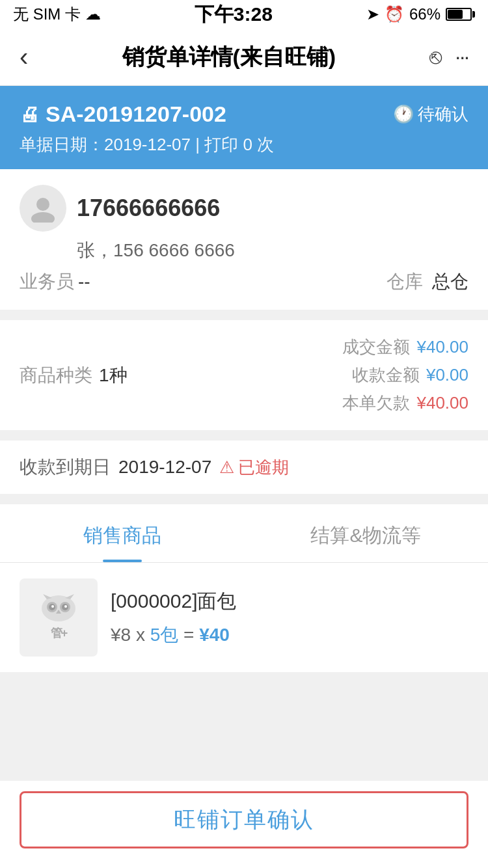 The height and width of the screenshot is (868, 488). Describe the element at coordinates (65, 467) in the screenshot. I see `due-label: 收款到期日` at that location.